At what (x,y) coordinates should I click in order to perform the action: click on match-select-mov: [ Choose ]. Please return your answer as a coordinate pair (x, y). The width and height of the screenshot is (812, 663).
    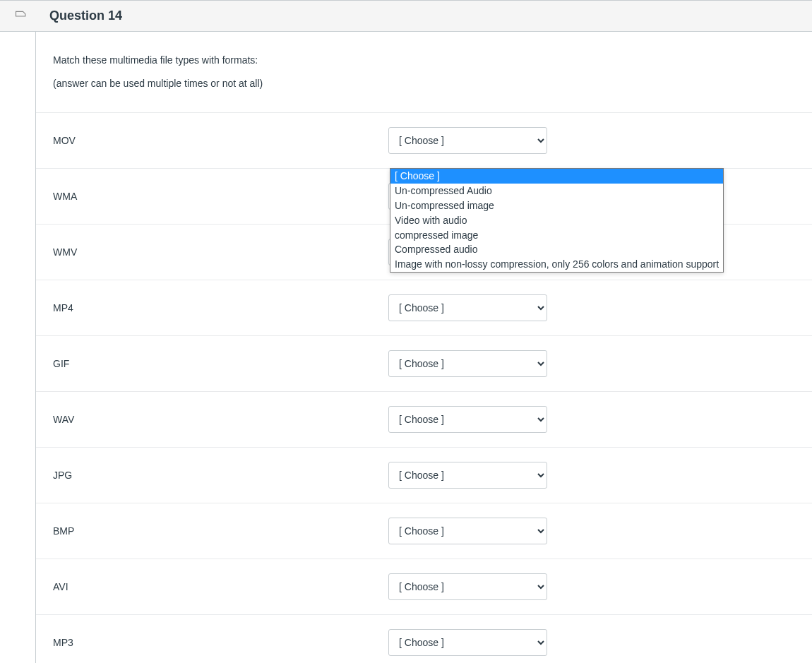
    Looking at the image, I should click on (467, 141).